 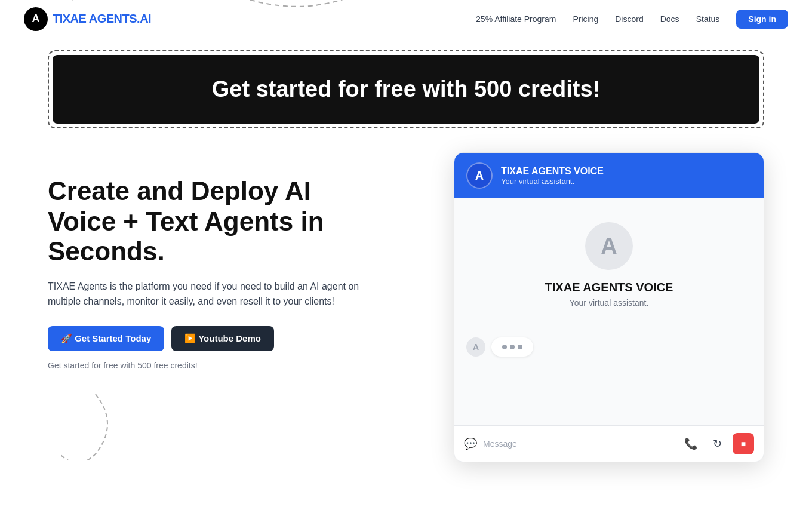 I want to click on banner-text: Get started for free with 500 credits!, so click(x=406, y=90).